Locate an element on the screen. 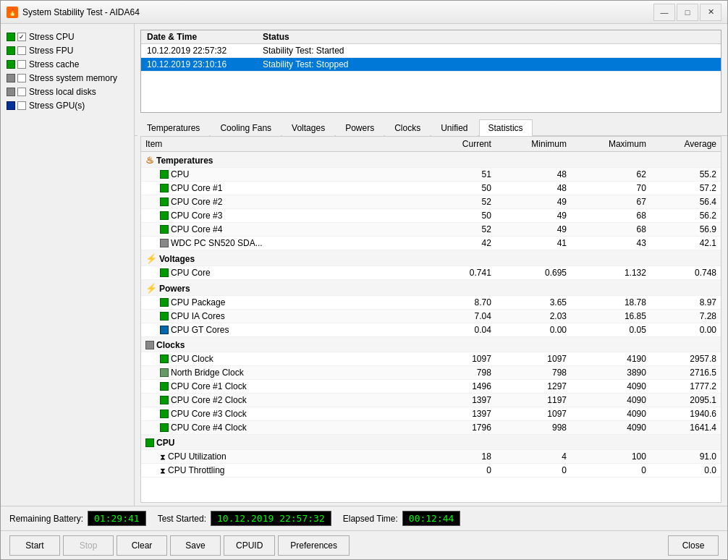  stress-cpu-item: Stress CPU is located at coordinates (67, 37).